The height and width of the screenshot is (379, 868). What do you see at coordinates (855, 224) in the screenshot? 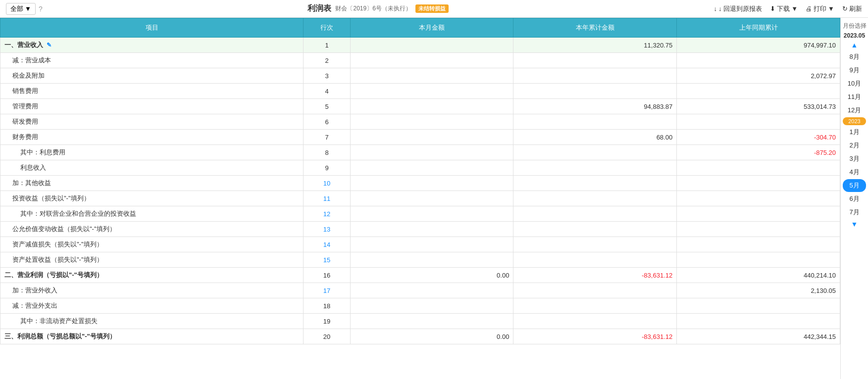
I see `month-nav-down: ▼` at bounding box center [855, 224].